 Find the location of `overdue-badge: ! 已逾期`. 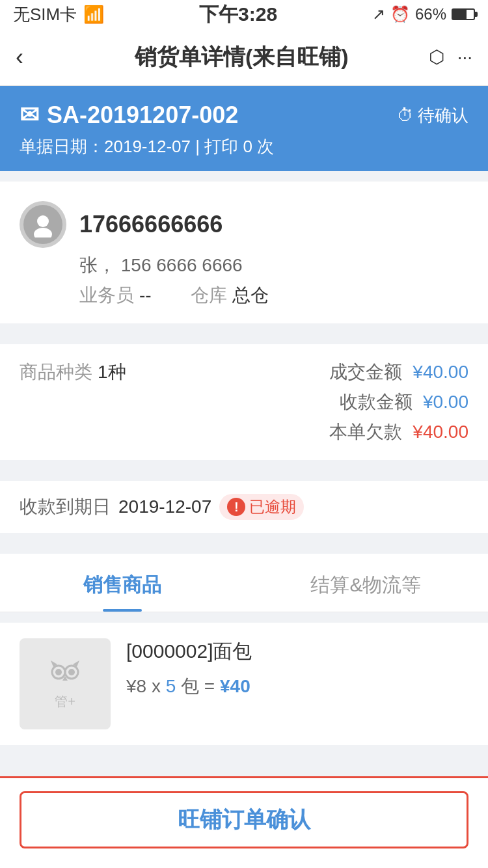

overdue-badge: ! 已逾期 is located at coordinates (262, 507).